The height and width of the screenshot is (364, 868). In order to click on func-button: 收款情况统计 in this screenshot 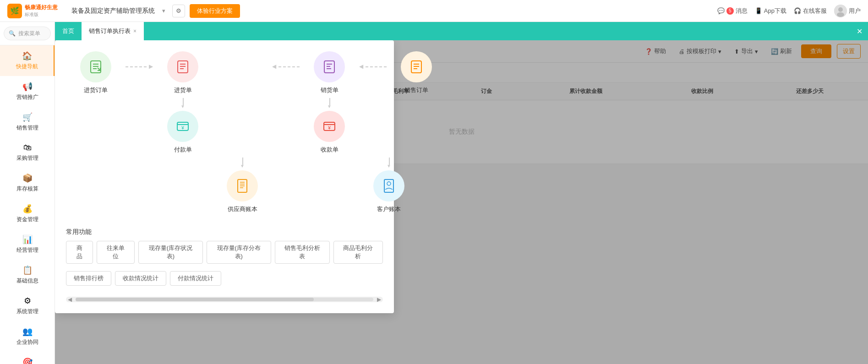, I will do `click(141, 278)`.